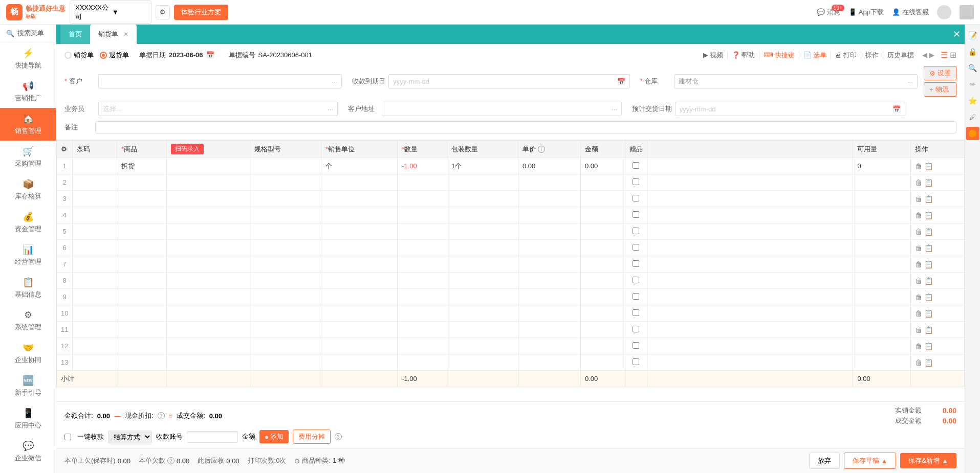  Describe the element at coordinates (201, 12) in the screenshot. I see `trial-button: 体验行业方案` at that location.